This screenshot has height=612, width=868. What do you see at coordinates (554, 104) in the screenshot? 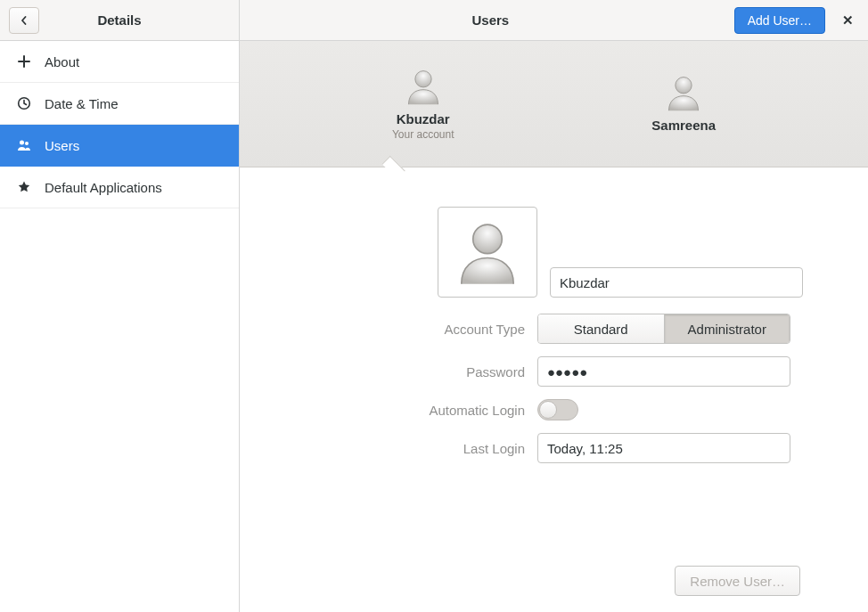
I see `user-strip: Kbuzdar Your account Samreena` at bounding box center [554, 104].